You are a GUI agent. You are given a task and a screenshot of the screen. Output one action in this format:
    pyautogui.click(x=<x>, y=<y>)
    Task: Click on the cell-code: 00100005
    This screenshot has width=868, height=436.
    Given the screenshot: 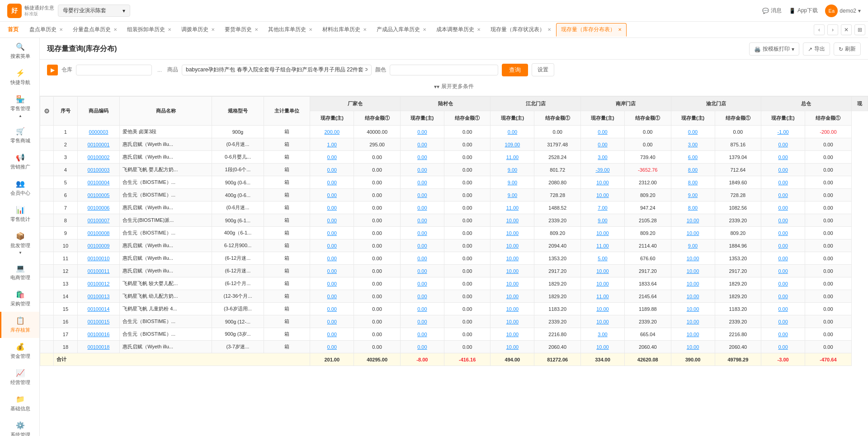 What is the action you would take?
    pyautogui.click(x=99, y=195)
    